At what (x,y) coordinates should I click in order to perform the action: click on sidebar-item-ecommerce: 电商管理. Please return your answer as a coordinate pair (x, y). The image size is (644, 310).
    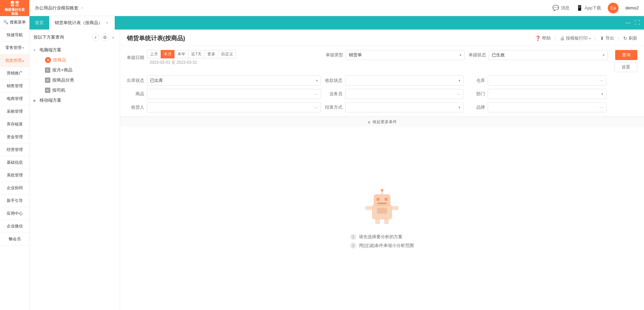
    Looking at the image, I should click on (15, 99).